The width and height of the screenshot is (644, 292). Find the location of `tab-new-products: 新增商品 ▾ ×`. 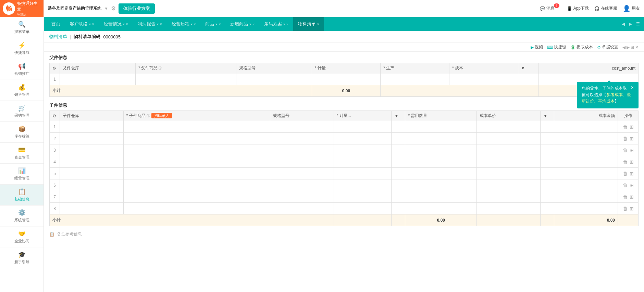

tab-new-products: 新增商品 ▾ × is located at coordinates (243, 24).